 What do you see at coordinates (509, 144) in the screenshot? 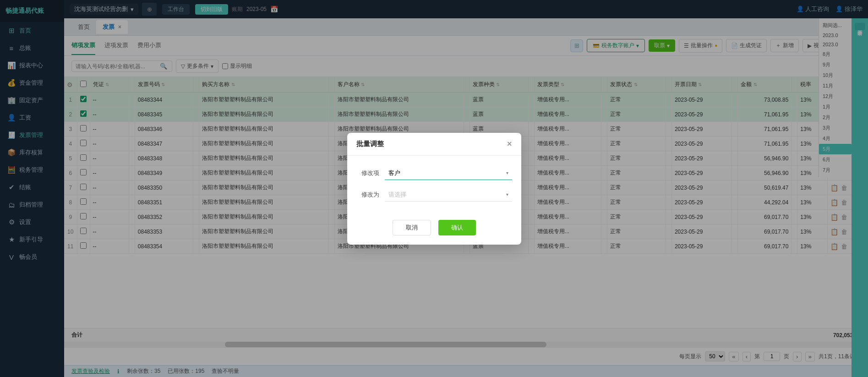
I see `modal-close-btn: ×` at bounding box center [509, 144].